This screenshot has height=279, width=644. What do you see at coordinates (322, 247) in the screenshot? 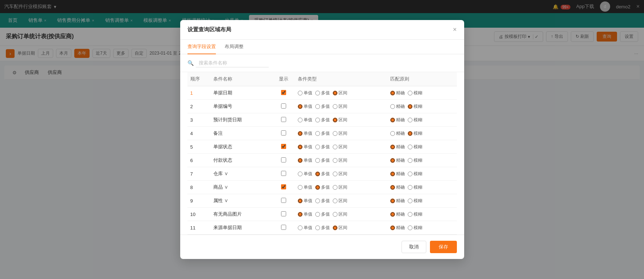
I see `modal-footer: 取消 保存` at bounding box center [322, 247].